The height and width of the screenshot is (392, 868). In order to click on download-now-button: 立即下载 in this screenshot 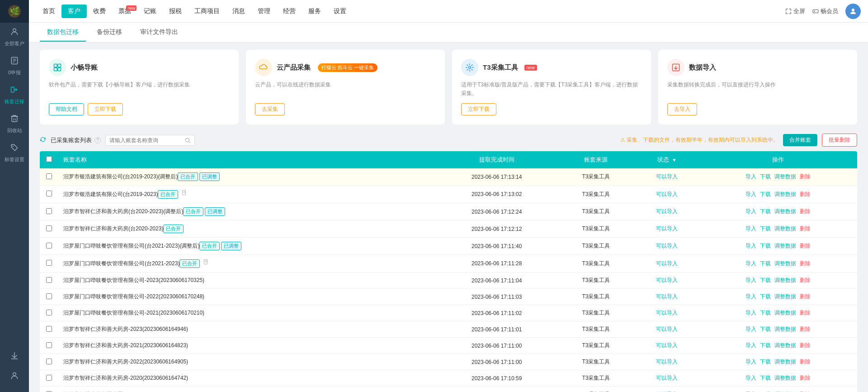, I will do `click(105, 110)`.